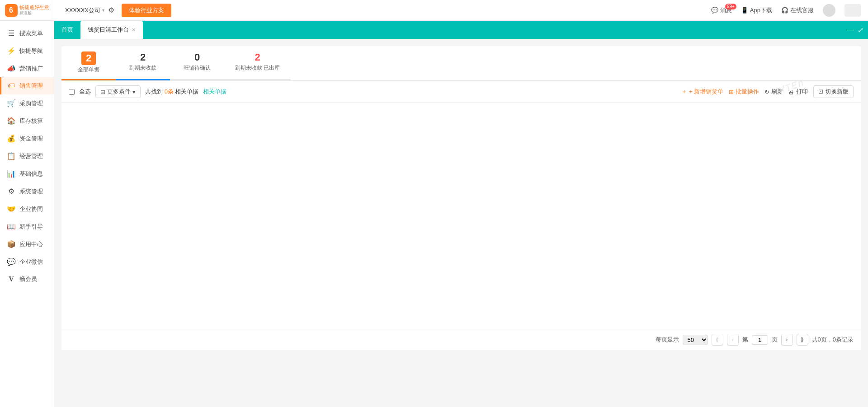  What do you see at coordinates (119, 92) in the screenshot?
I see `filter-label: 更多条件` at bounding box center [119, 92].